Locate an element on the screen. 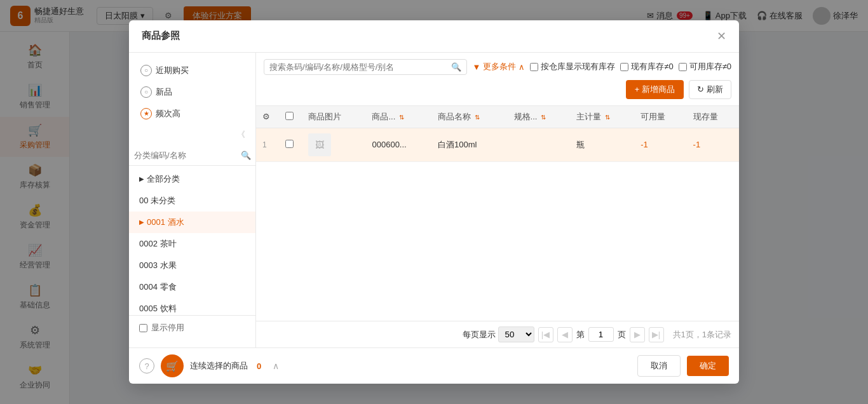 This screenshot has height=404, width=868. category-0002-label: 0002 茶叶 is located at coordinates (158, 244).